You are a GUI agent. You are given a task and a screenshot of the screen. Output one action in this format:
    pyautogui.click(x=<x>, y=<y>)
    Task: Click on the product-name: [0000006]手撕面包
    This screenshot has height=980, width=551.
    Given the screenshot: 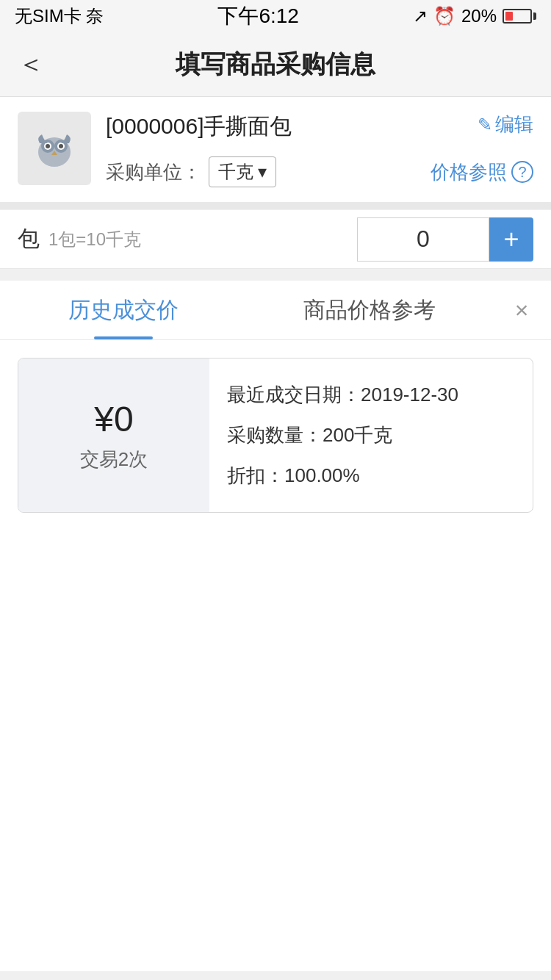 What is the action you would take?
    pyautogui.click(x=286, y=126)
    